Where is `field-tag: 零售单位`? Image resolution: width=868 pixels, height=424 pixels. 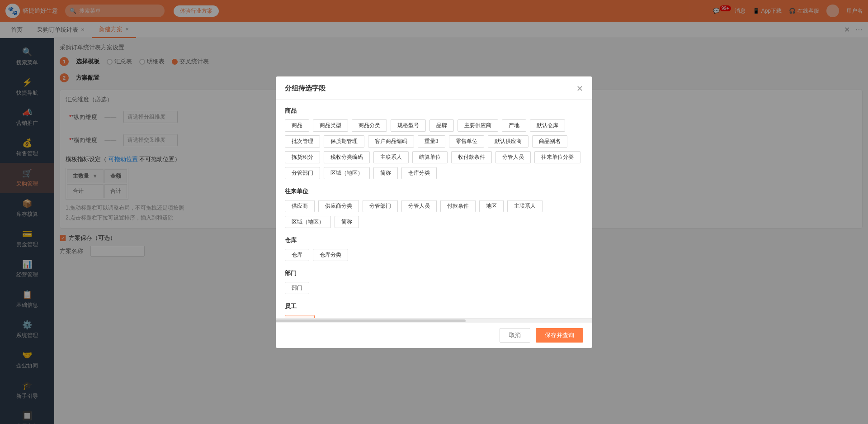 field-tag: 零售单位 is located at coordinates (467, 141).